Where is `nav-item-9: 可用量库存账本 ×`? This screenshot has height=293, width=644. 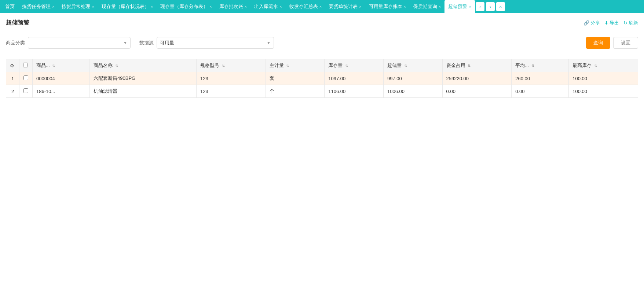
nav-item-9: 可用量库存账本 × is located at coordinates (387, 7).